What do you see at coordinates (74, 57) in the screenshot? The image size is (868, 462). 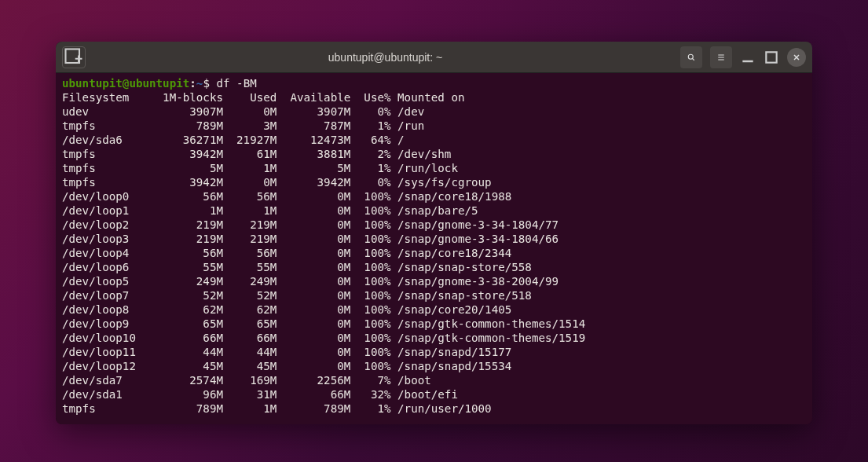 I see `new-tab-icon` at bounding box center [74, 57].